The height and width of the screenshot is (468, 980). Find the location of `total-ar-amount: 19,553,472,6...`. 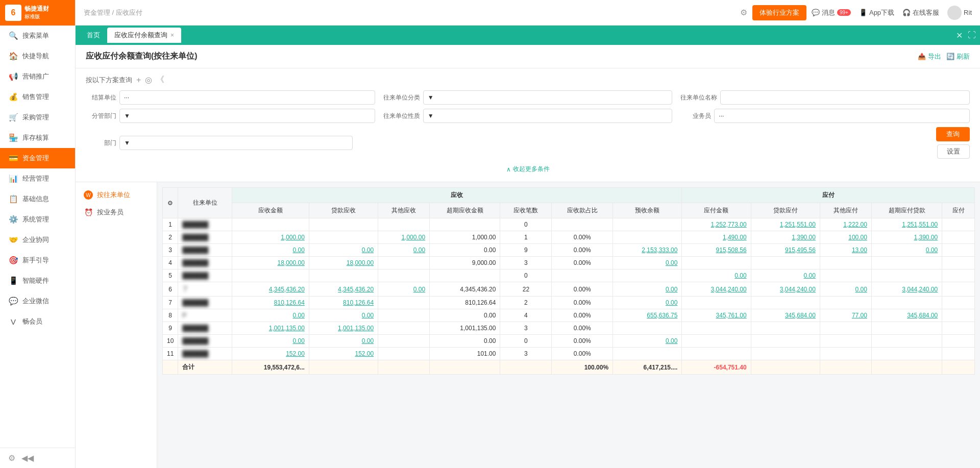

total-ar-amount: 19,553,472,6... is located at coordinates (271, 367).